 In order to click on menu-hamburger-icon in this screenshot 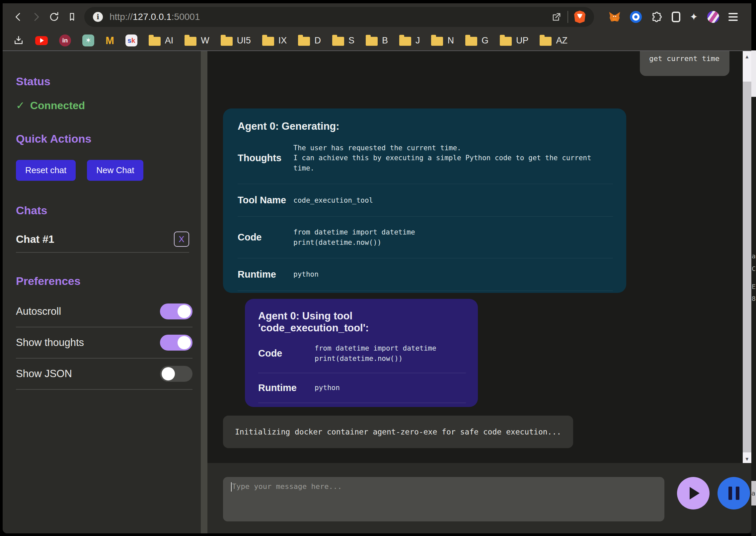, I will do `click(733, 17)`.